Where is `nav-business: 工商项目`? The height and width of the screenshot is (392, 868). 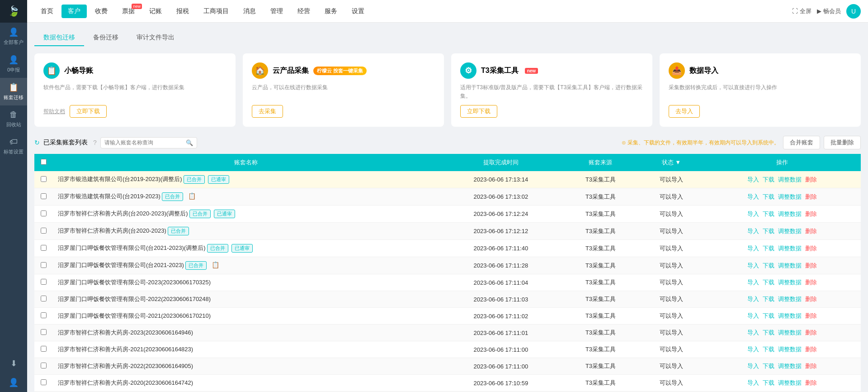
nav-business: 工商项目 is located at coordinates (216, 11).